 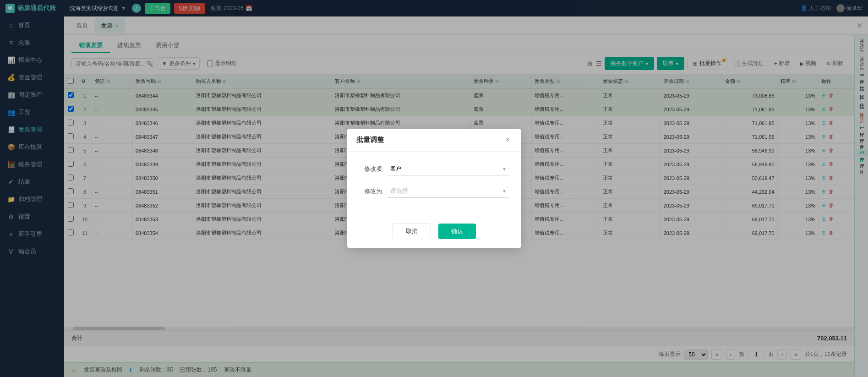 I want to click on modify-item-row: 修改项 客户 ▾, so click(x=434, y=169).